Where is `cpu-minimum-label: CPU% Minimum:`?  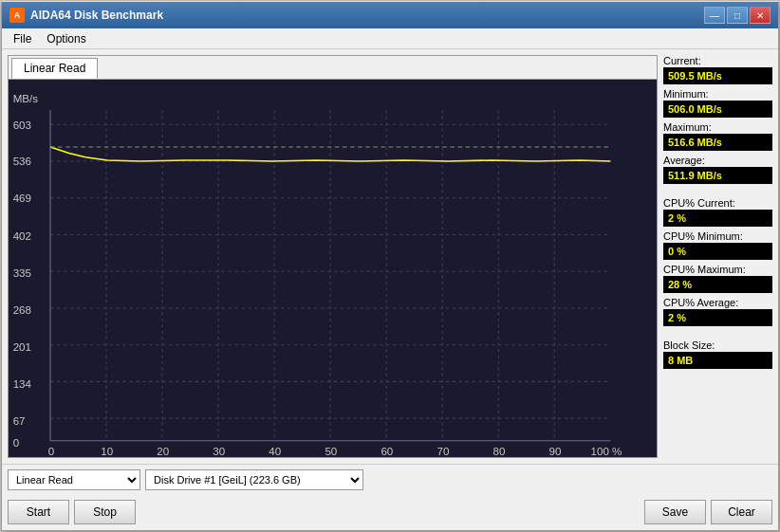
cpu-minimum-label: CPU% Minimum: is located at coordinates (717, 236).